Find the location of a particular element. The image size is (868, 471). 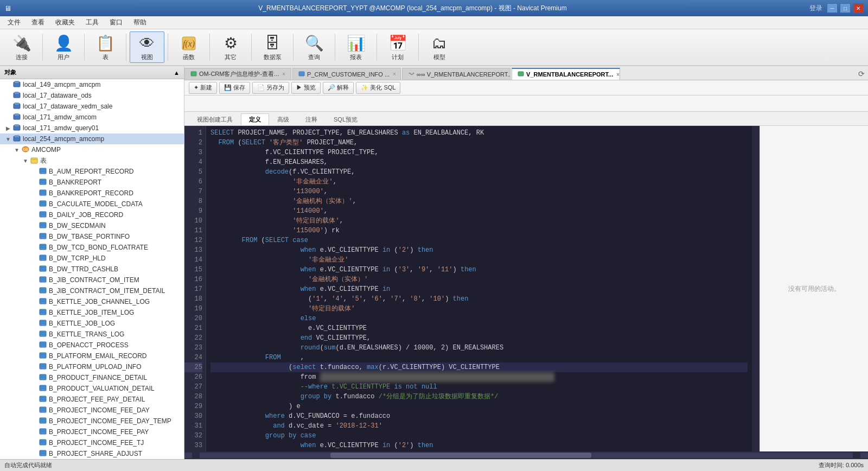

sub-tab-注释: 注释 is located at coordinates (311, 119).